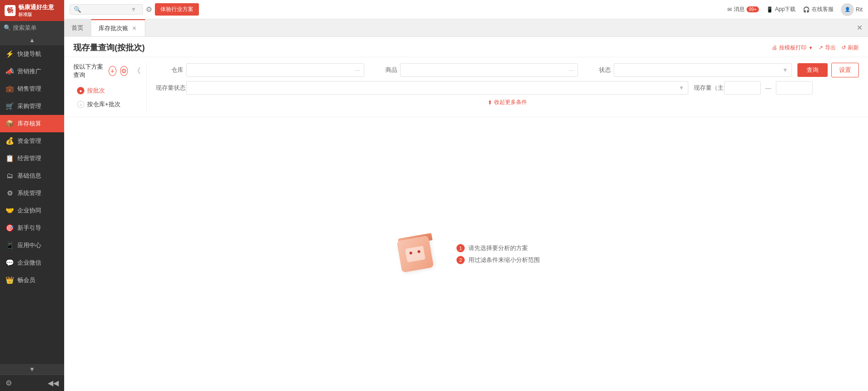  I want to click on brand-subtitle: 标准版, so click(36, 15).